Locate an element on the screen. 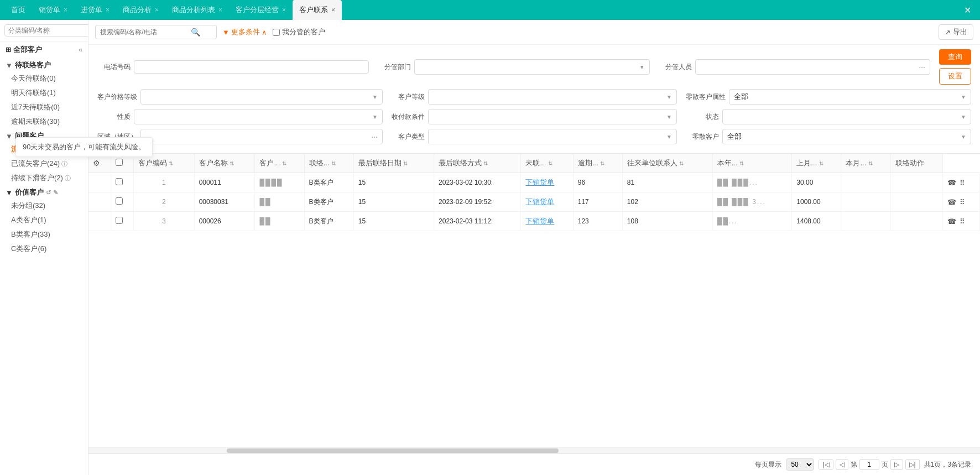 This screenshot has width=980, height=475. more-action-icon-2: ⠿ is located at coordinates (962, 221).